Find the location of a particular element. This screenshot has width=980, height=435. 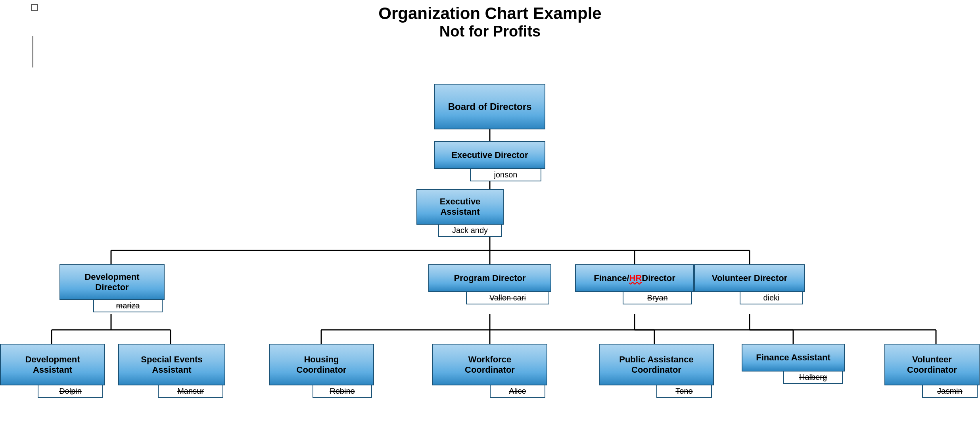

workforce-box: WorkforceCoordinator is located at coordinates (490, 364).